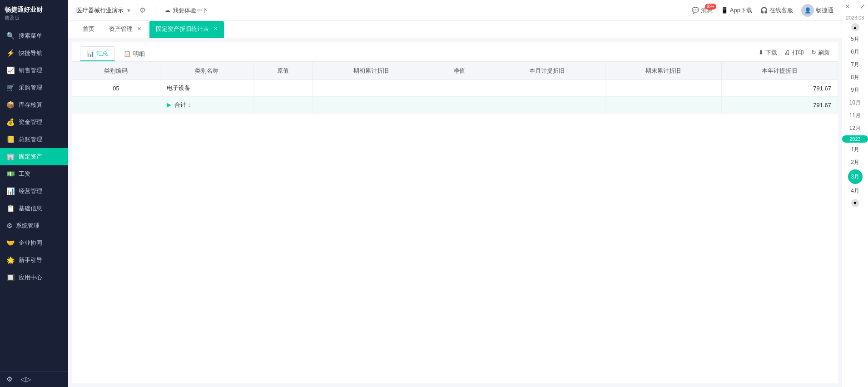  I want to click on col-name: 类别名称, so click(206, 71).